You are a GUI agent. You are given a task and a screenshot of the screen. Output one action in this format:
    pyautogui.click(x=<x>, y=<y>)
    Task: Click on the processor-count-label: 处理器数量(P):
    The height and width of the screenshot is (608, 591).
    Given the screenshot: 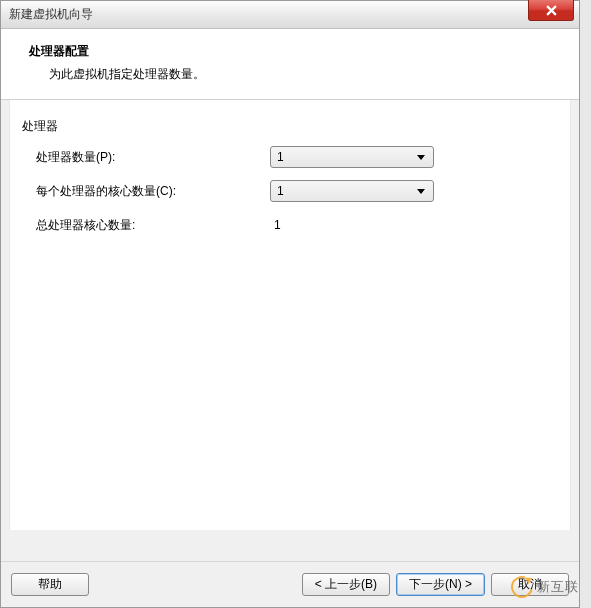 What is the action you would take?
    pyautogui.click(x=146, y=158)
    